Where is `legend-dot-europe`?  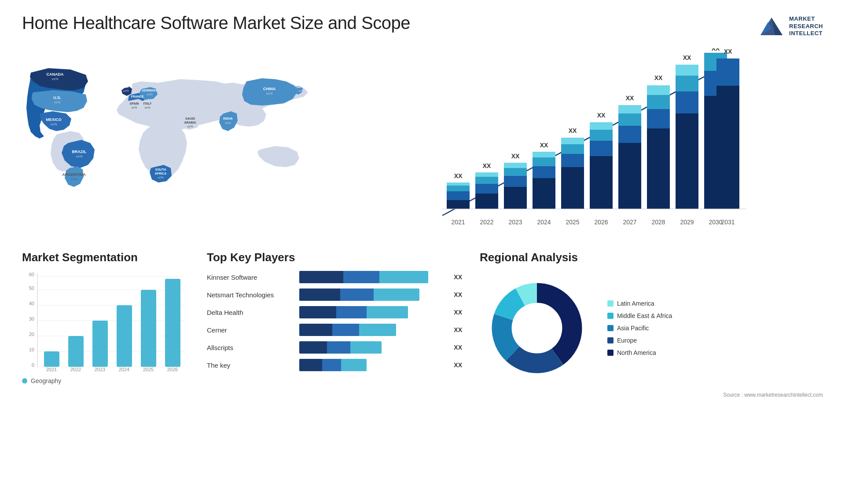 legend-dot-europe is located at coordinates (610, 340).